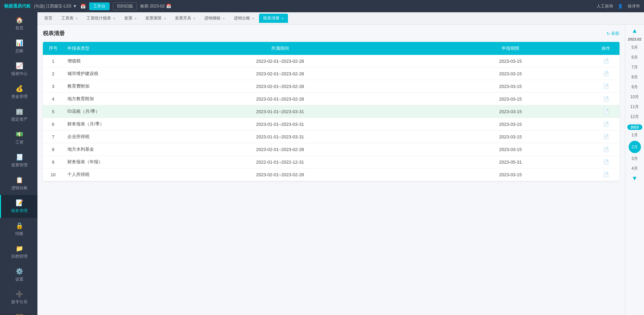 This screenshot has width=644, height=315. Describe the element at coordinates (154, 18) in the screenshot. I see `tab-invoice-calc-label: 发票测算` at that location.